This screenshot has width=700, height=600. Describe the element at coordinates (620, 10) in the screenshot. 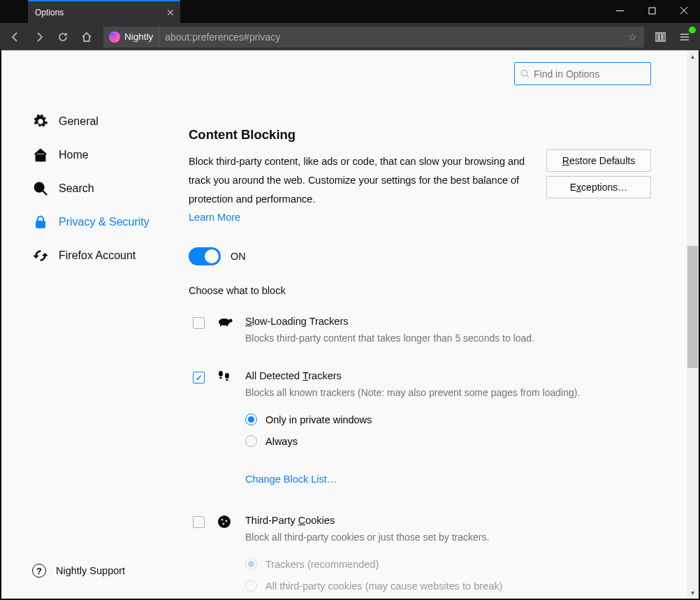

I see `minimize-button` at that location.